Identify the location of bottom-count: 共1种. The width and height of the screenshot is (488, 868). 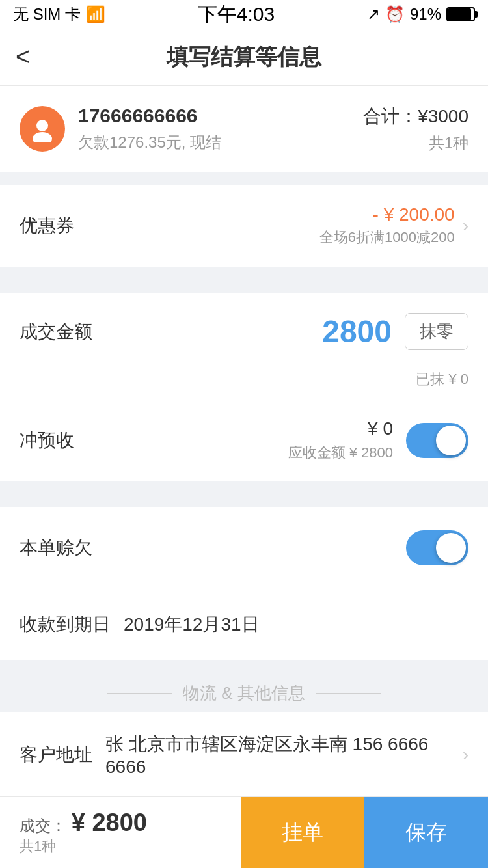
(120, 847).